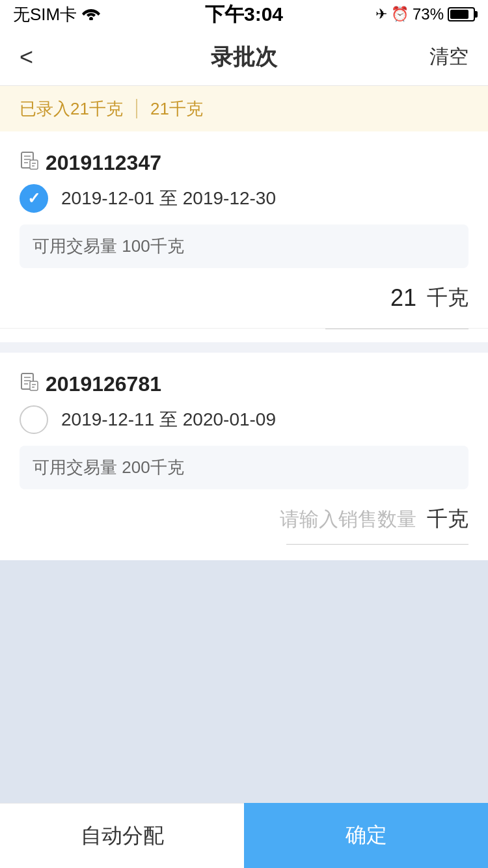  I want to click on location-icon: ✈, so click(381, 14).